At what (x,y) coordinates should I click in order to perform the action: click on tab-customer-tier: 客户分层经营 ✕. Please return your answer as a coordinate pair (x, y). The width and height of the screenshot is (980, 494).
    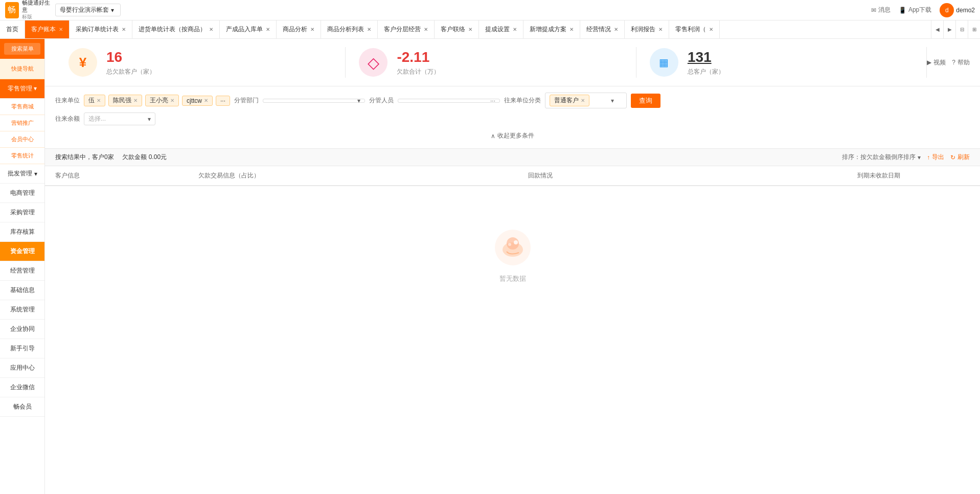
    Looking at the image, I should click on (406, 30).